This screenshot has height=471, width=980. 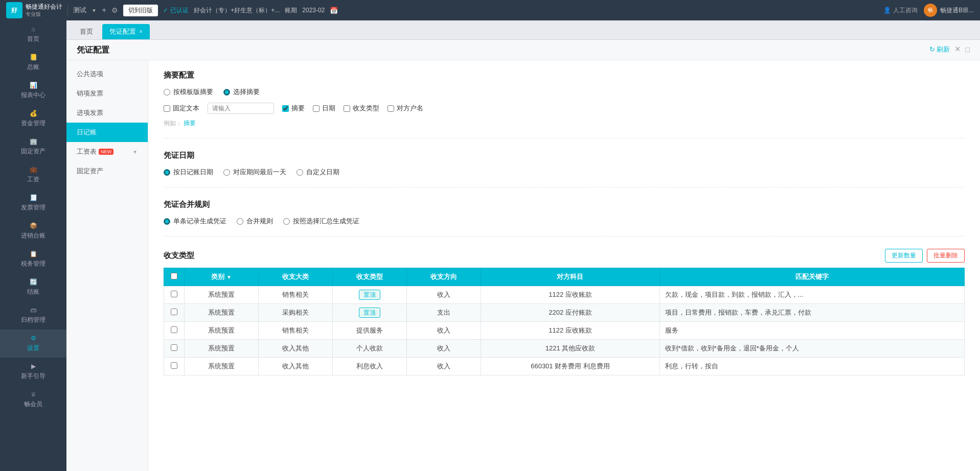 What do you see at coordinates (370, 313) in the screenshot?
I see `row-type: 置顶` at bounding box center [370, 313].